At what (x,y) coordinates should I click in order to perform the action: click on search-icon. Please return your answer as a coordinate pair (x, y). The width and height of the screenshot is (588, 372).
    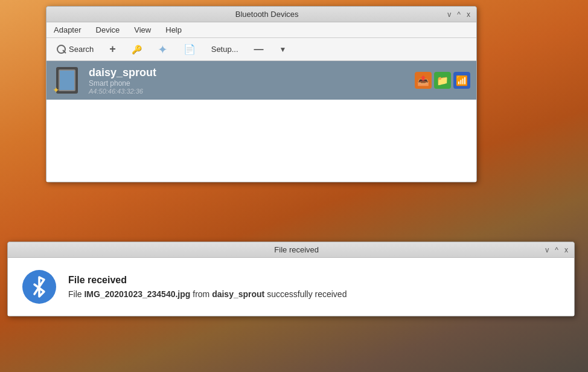
    Looking at the image, I should click on (62, 50).